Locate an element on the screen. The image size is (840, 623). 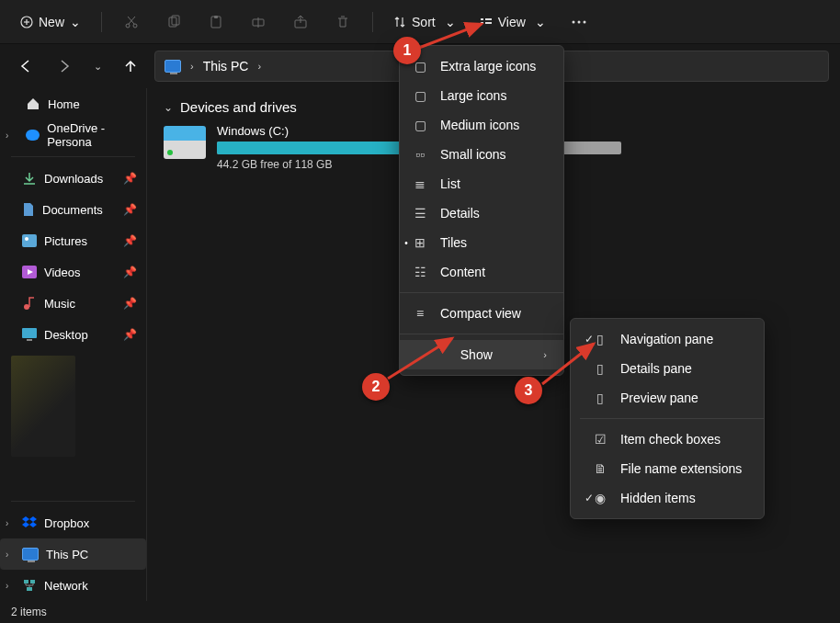
layout-sm-icon: ▫▫ is located at coordinates (420, 154).